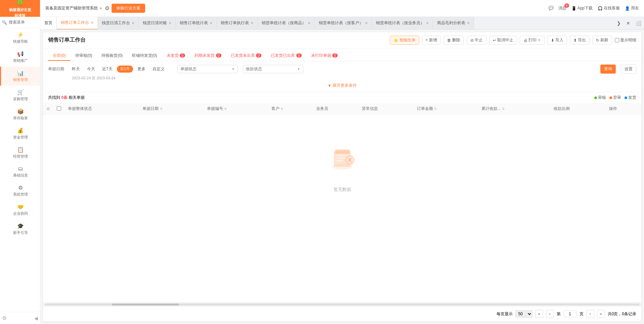  What do you see at coordinates (246, 56) in the screenshot?
I see `subtab-shipped-not-in: 已发货未出库 0` at bounding box center [246, 56].